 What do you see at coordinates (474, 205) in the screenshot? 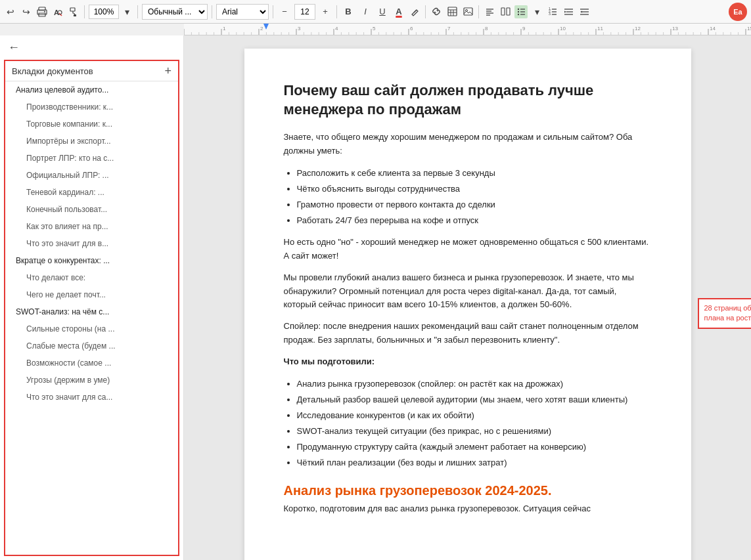
I see `list-item: Грамотно провести от первого контакта до…` at bounding box center [474, 205].